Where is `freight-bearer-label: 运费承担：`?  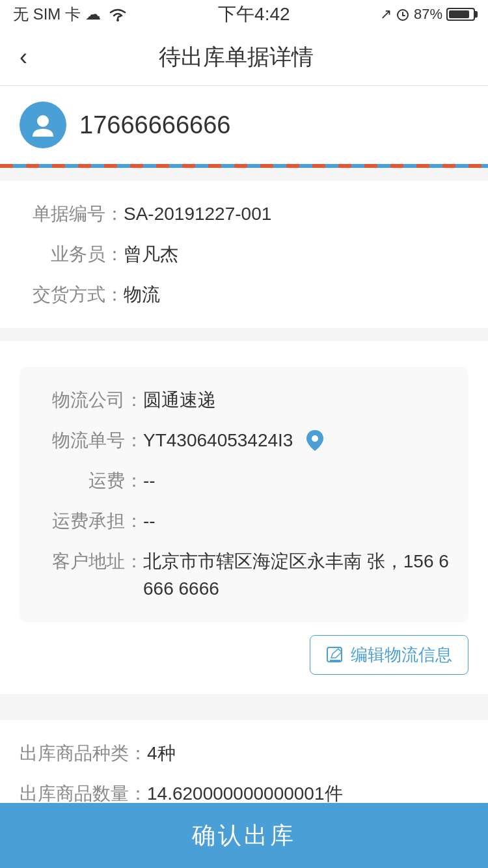 freight-bearer-label: 运费承担： is located at coordinates (91, 521).